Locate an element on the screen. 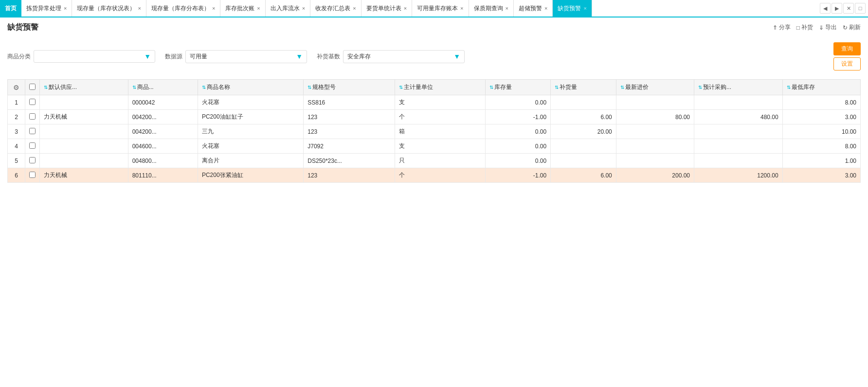  th-default-supplier: ⇅默认供应... is located at coordinates (84, 88).